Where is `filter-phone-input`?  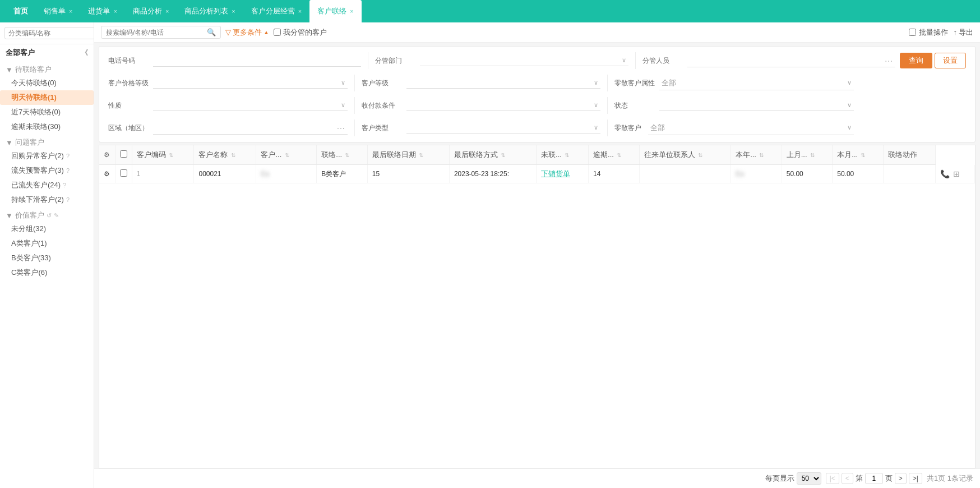 filter-phone-input is located at coordinates (257, 61).